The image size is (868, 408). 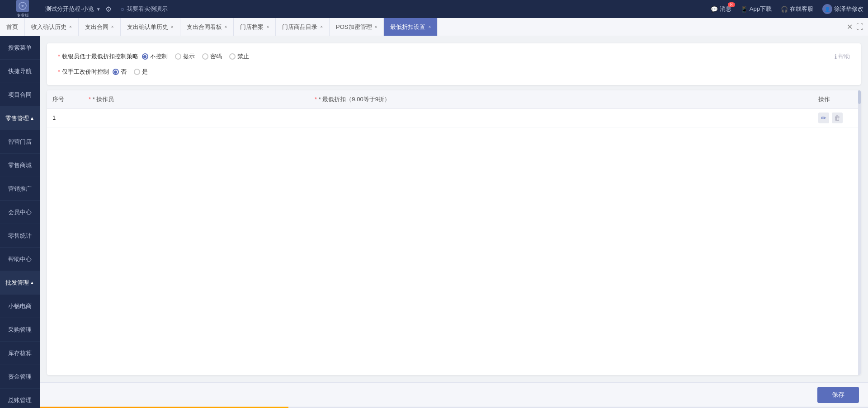 I want to click on table-row-0: 1✏🗑, so click(x=453, y=117).